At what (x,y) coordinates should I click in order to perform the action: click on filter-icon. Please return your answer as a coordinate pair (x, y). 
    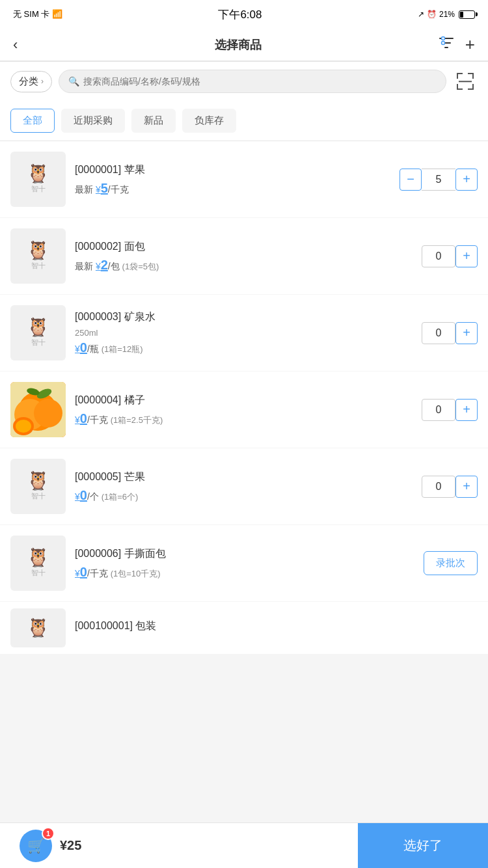
    Looking at the image, I should click on (446, 45).